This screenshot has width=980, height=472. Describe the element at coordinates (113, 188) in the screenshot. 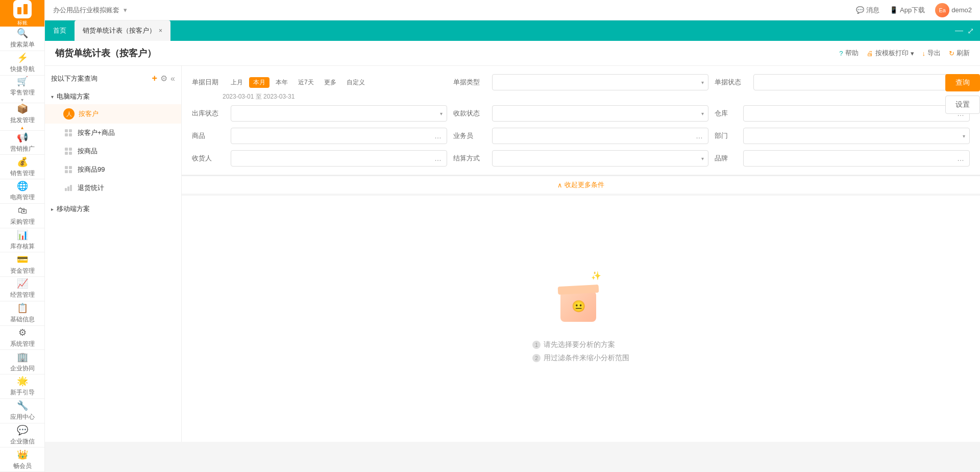

I see `scheme-item-returns: 退货统计` at that location.